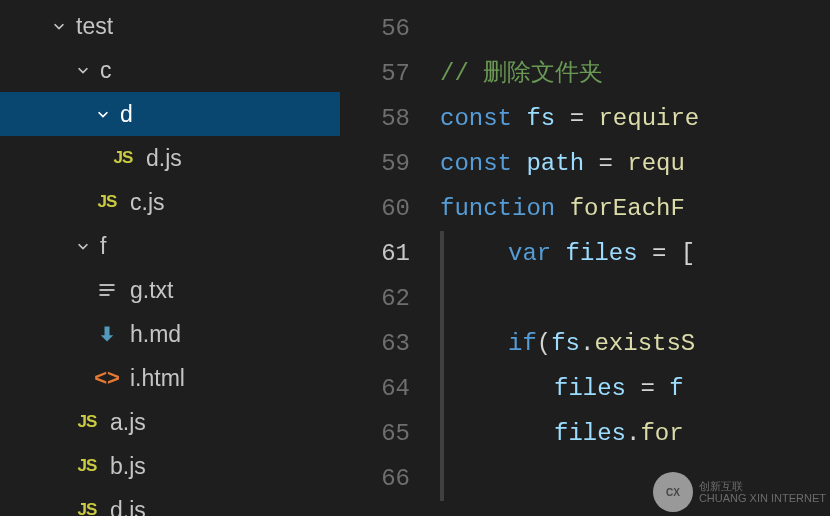  What do you see at coordinates (570, 254) in the screenshot?
I see `code-line: var files = [` at bounding box center [570, 254].